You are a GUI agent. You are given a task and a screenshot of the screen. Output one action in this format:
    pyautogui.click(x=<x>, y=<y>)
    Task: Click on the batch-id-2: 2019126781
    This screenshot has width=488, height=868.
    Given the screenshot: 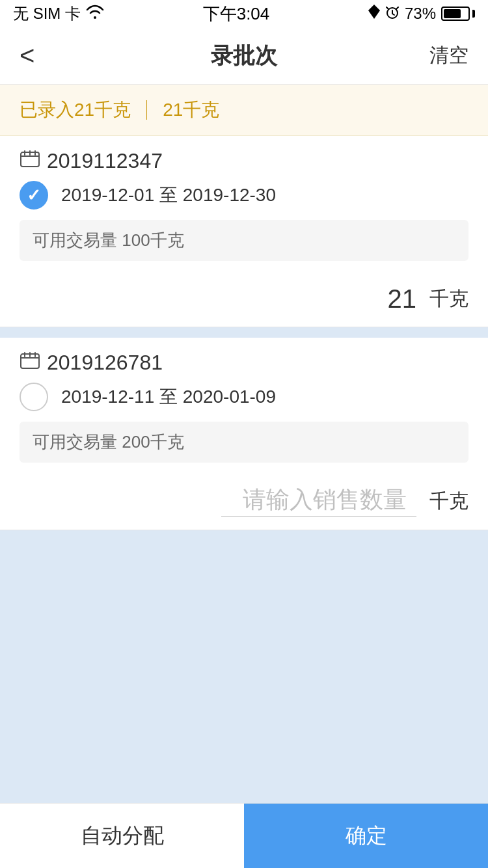 What is the action you would take?
    pyautogui.click(x=105, y=363)
    